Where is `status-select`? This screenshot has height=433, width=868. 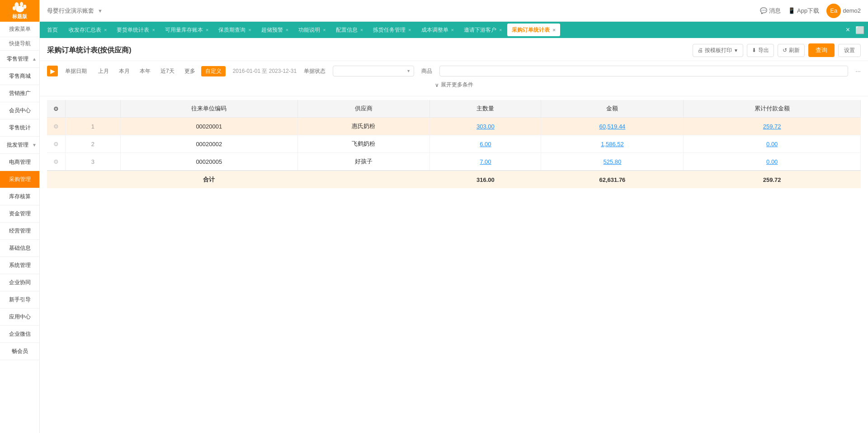
status-select is located at coordinates (373, 71).